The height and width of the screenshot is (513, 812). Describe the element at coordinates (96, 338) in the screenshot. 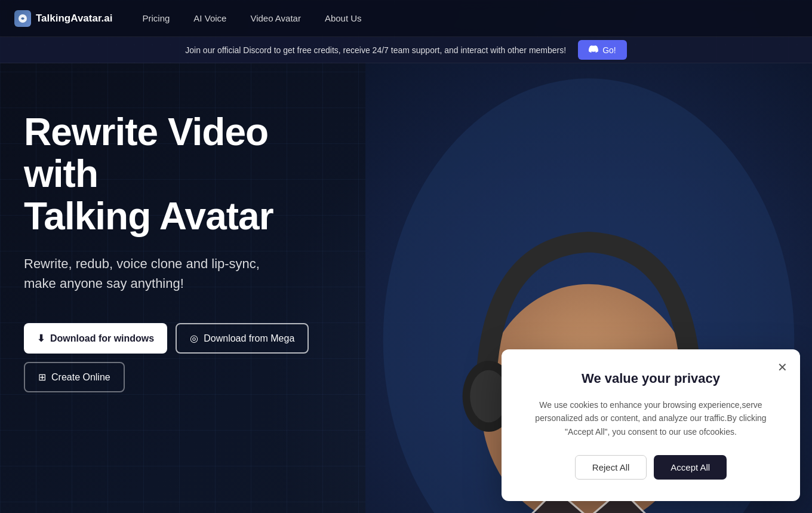

I see `download-windows-button: ⬇ Download for windows` at that location.